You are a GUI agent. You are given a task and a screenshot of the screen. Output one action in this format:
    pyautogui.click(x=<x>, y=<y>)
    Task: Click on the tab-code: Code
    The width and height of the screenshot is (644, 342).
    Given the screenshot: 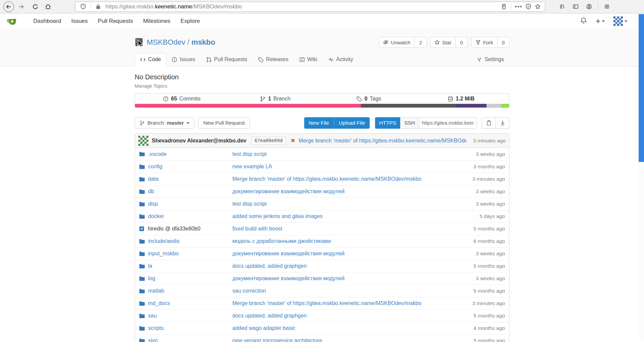 What is the action you would take?
    pyautogui.click(x=150, y=60)
    